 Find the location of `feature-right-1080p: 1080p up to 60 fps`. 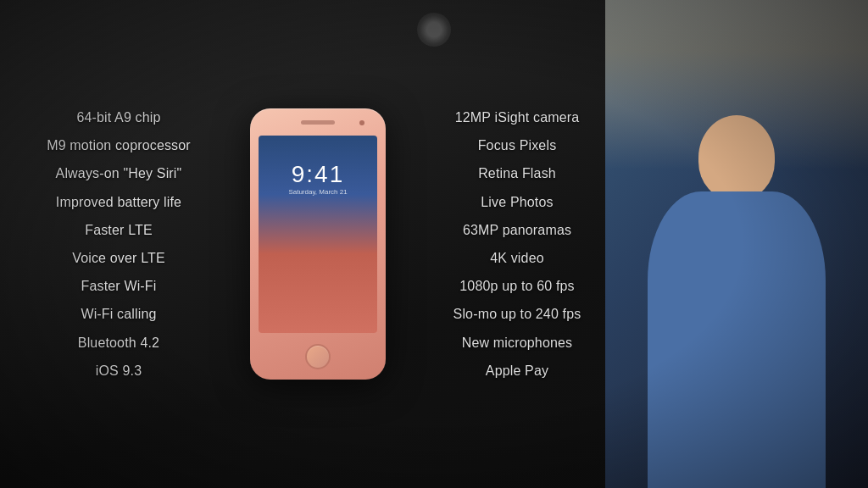

feature-right-1080p: 1080p up to 60 fps is located at coordinates (517, 286).